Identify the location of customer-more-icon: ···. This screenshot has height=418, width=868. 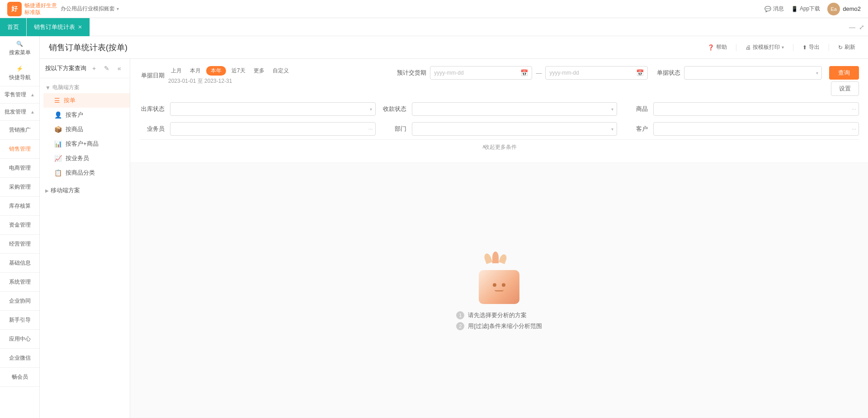
(854, 129).